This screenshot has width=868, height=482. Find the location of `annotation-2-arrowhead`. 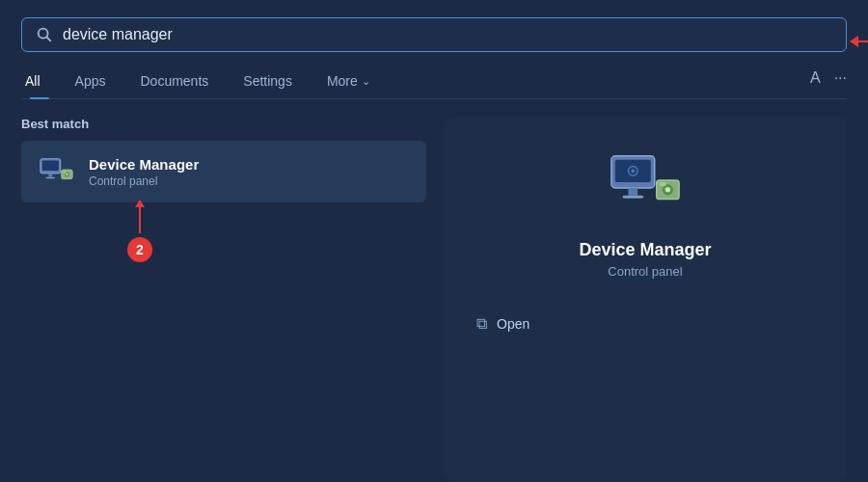

annotation-2-arrowhead is located at coordinates (140, 203).